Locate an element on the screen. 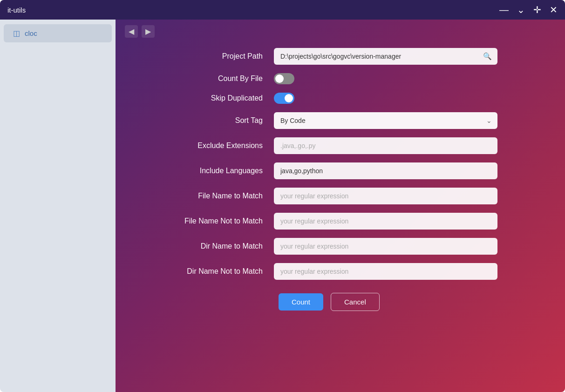  skip-duplicated-slider is located at coordinates (284, 98).